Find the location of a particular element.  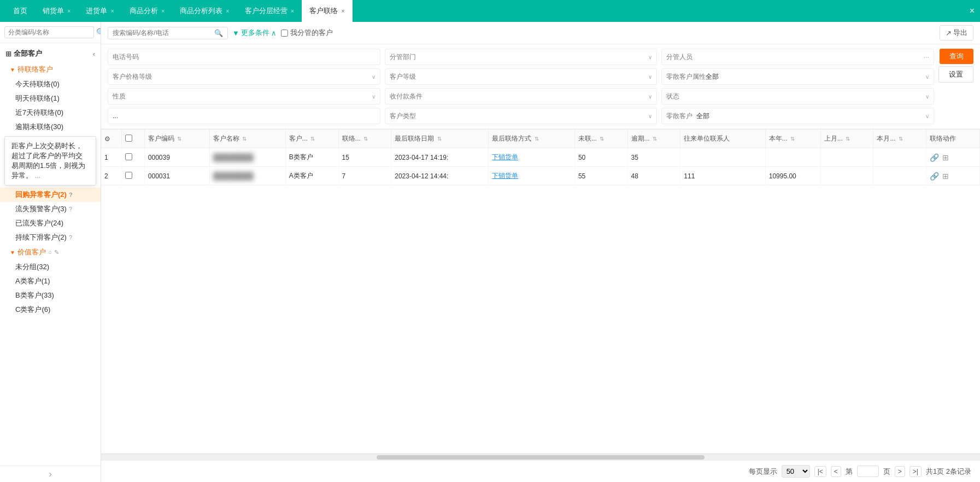

nav-pal-close-icon: × is located at coordinates (227, 11).